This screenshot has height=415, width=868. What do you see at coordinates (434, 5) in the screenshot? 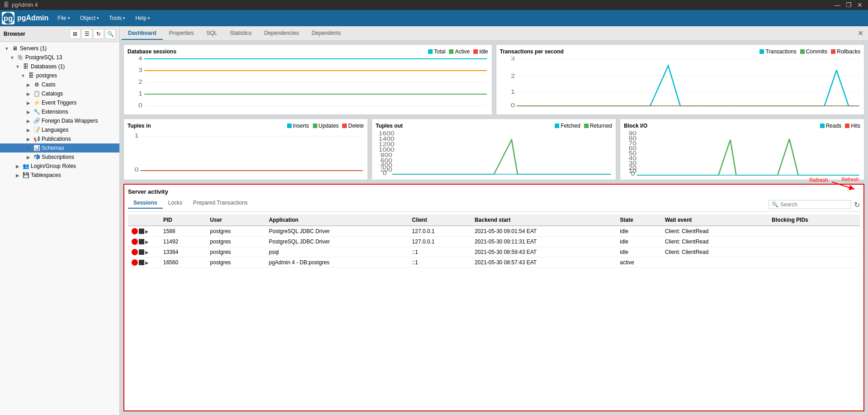
I see `title-bar: 🗄 pgAdmin 4 — ❐ ✕` at bounding box center [434, 5].